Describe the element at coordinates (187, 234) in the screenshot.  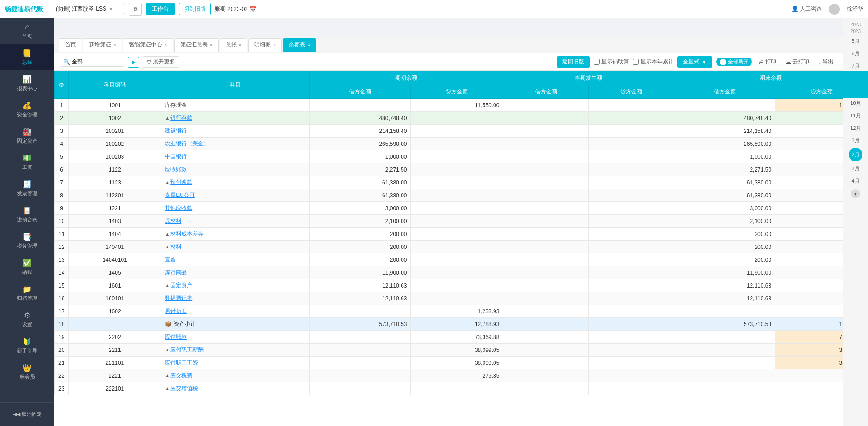
I see `subject-link: 材料成本差异` at that location.